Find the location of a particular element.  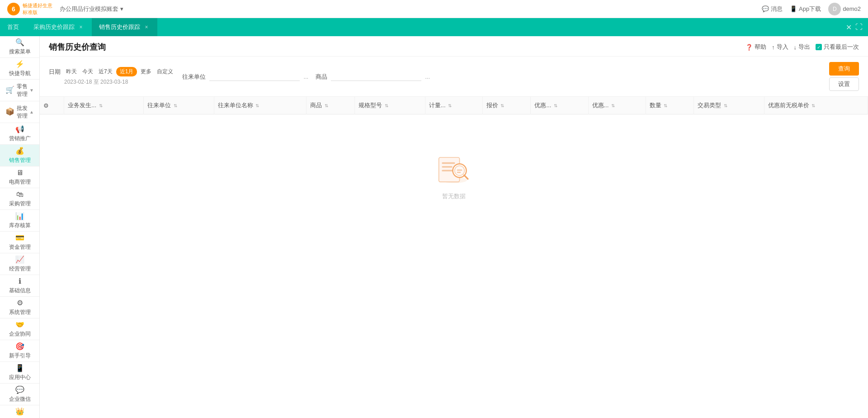

tab-purchase-history-close: × is located at coordinates (81, 27).